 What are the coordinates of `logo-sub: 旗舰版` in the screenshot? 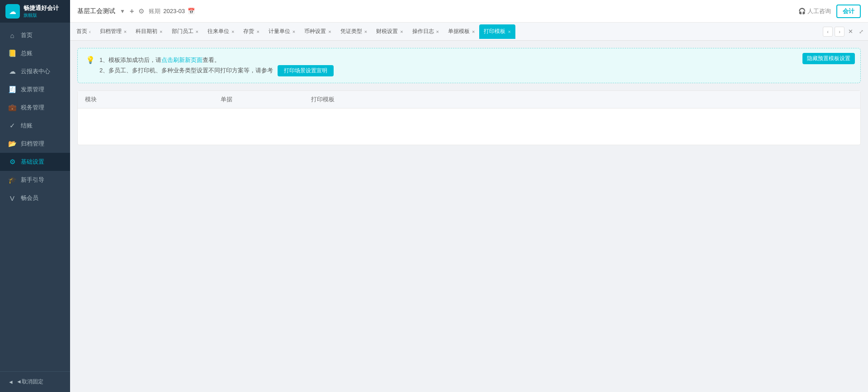 It's located at (41, 15).